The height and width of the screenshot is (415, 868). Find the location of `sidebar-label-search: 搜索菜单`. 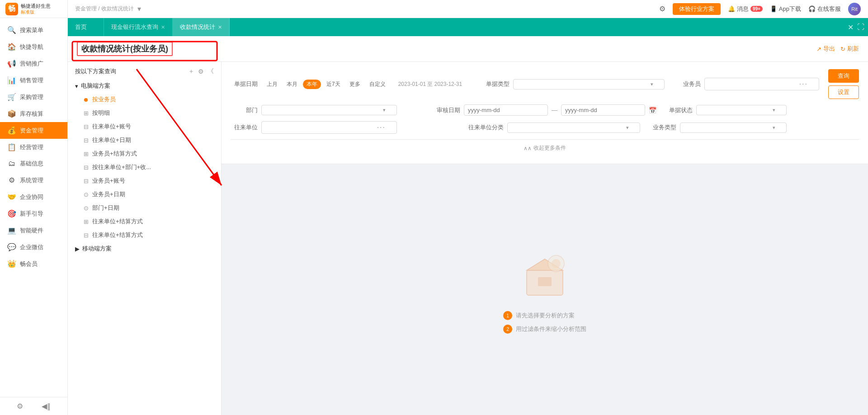

sidebar-label-search: 搜索菜单 is located at coordinates (32, 30).